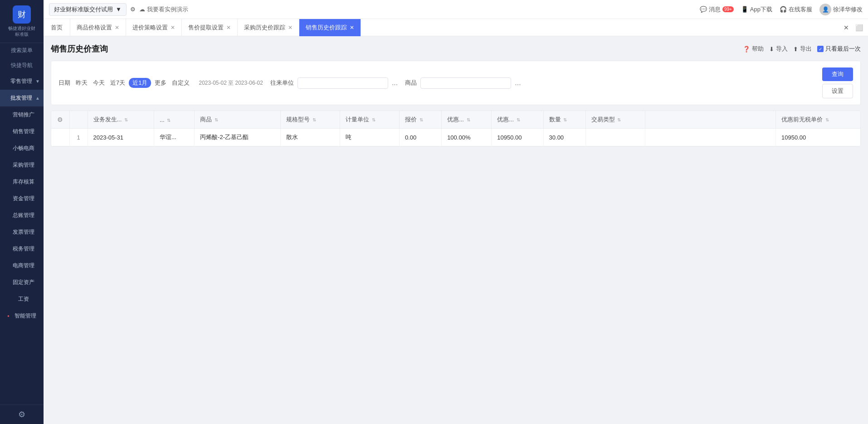 The image size is (868, 424). I want to click on th-settings: ⚙, so click(60, 120).